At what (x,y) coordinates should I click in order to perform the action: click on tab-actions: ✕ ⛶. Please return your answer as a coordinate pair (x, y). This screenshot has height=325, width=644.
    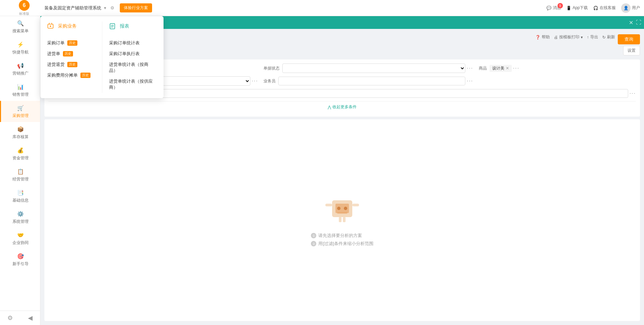
    Looking at the image, I should click on (635, 23).